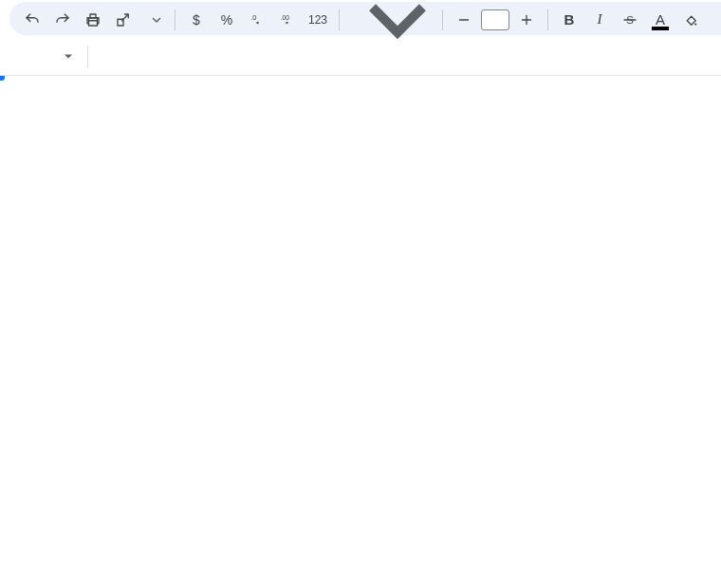 The width and height of the screenshot is (721, 588). Describe the element at coordinates (600, 20) in the screenshot. I see `italic-button: I` at that location.